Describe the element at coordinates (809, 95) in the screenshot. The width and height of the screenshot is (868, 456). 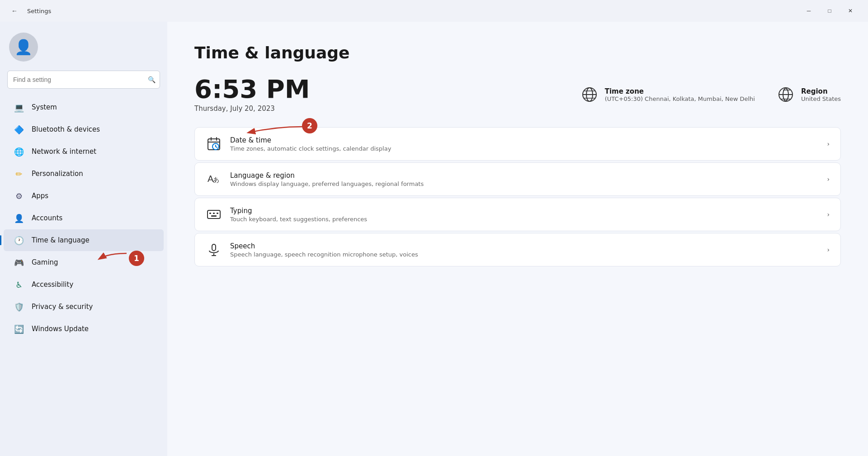
I see `region-info-card: Region United States` at that location.